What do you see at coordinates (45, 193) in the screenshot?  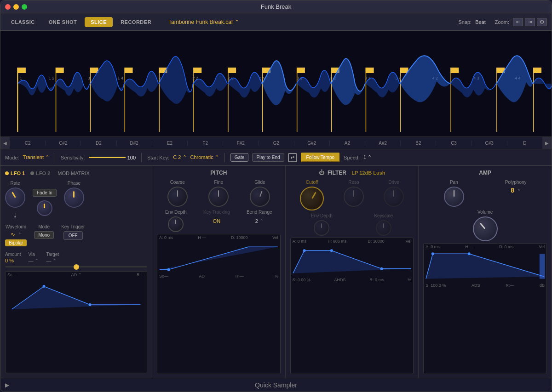 I see `fade-in-badge: Fade In` at bounding box center [45, 193].